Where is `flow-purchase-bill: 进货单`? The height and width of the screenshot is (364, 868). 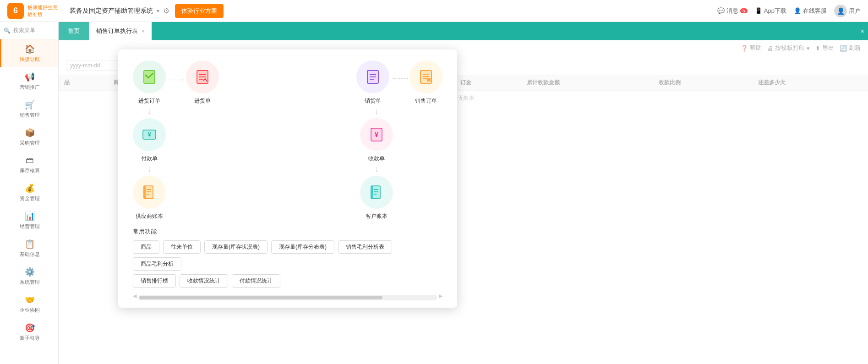
flow-purchase-bill: 进货单 is located at coordinates (202, 82).